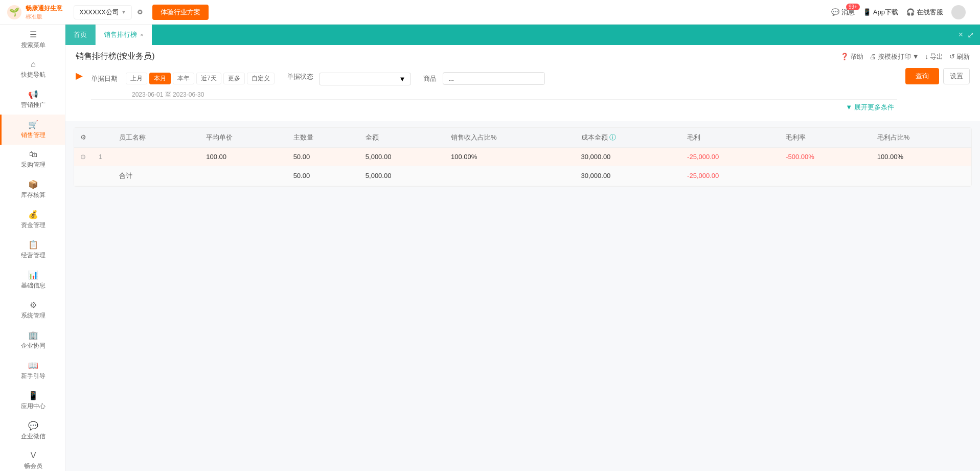  Describe the element at coordinates (33, 64) in the screenshot. I see `sidebar-icon-1: ⌂` at that location.